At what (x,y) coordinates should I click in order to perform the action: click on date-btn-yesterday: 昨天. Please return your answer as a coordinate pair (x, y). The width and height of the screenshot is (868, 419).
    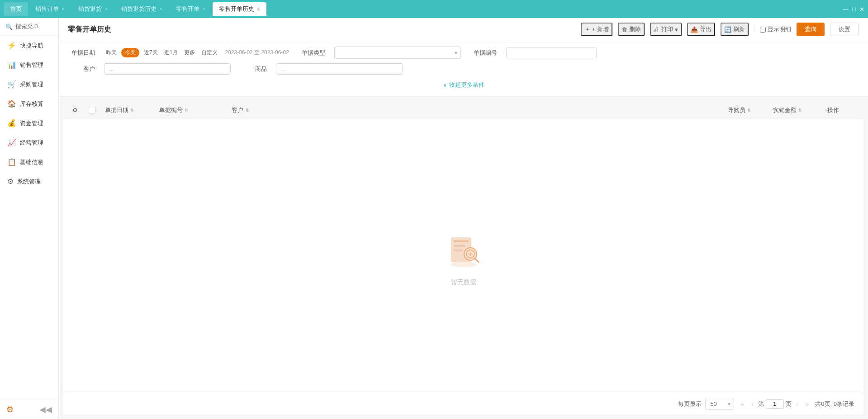
    Looking at the image, I should click on (111, 52).